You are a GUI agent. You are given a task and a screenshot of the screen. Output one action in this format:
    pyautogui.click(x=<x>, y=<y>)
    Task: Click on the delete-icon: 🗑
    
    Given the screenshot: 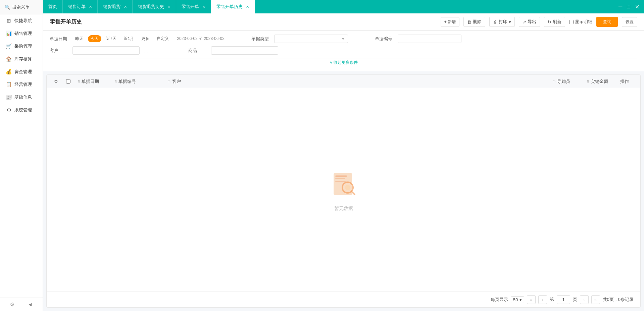 What is the action you would take?
    pyautogui.click(x=469, y=22)
    